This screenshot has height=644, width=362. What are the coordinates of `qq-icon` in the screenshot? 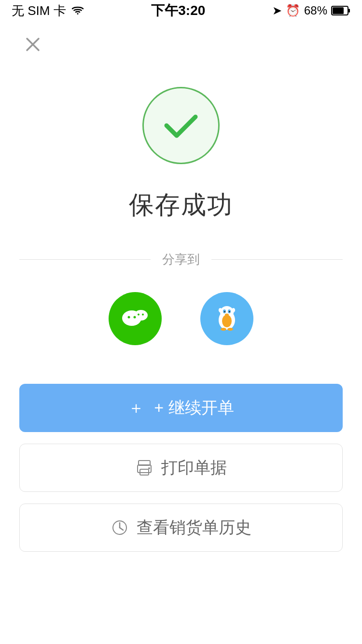 It's located at (227, 319).